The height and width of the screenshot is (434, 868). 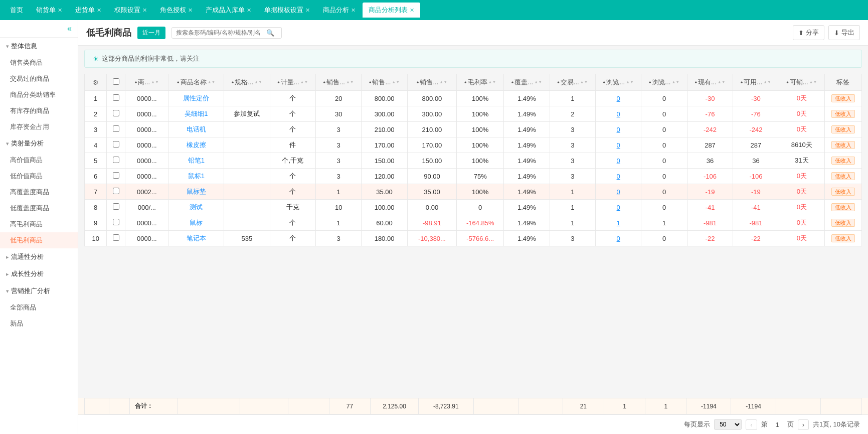 I want to click on col-coverage: •覆盖...▲▼, so click(x=527, y=82).